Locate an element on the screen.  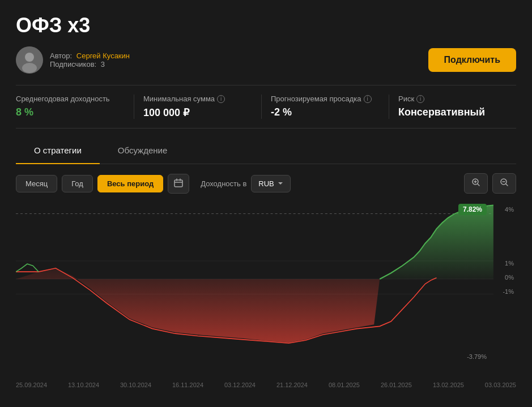
stat-risk: Риск i Консервативный is located at coordinates (453, 106).